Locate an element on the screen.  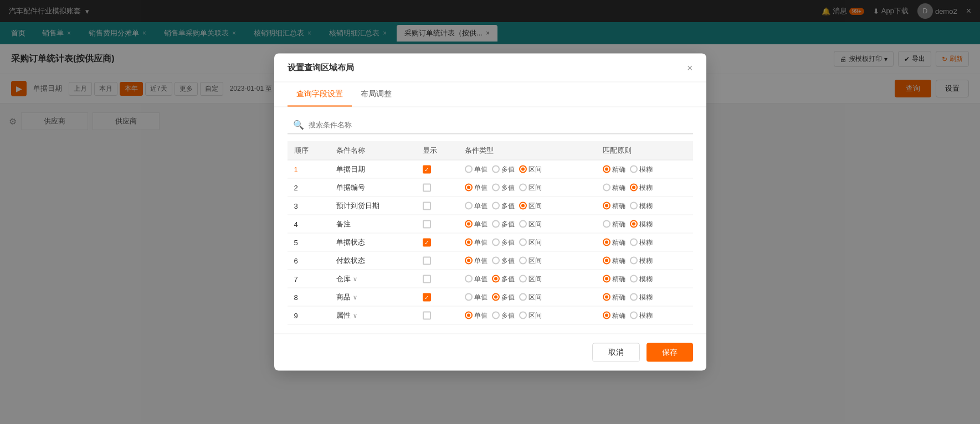
condition-name: 仓库 ∨ is located at coordinates (347, 279).